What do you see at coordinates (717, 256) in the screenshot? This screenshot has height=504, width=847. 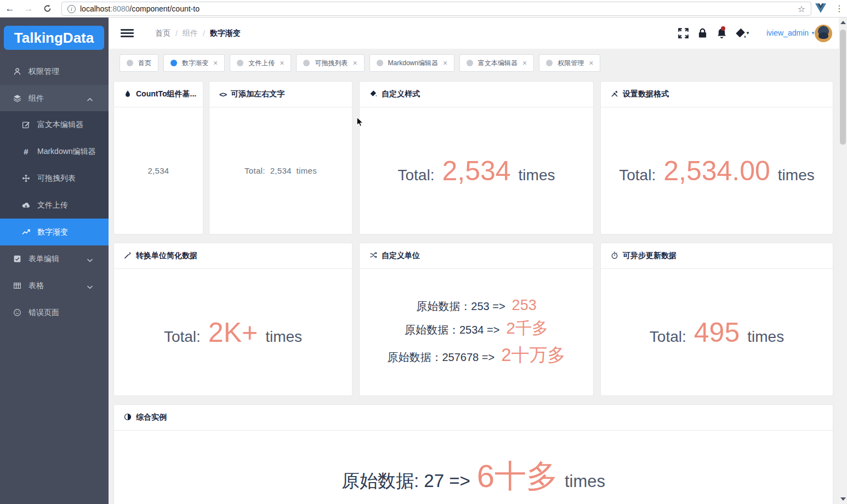 I see `card-title: 可异步更新数据` at bounding box center [717, 256].